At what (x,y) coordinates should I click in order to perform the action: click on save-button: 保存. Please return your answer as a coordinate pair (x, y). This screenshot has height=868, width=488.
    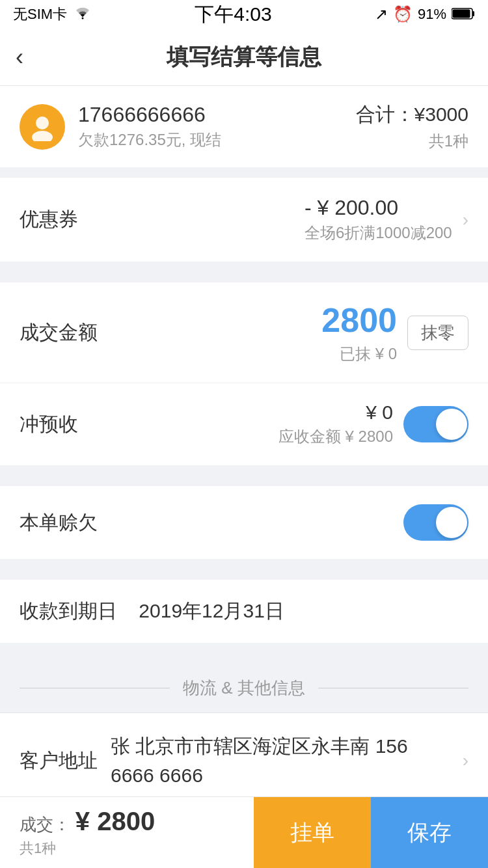
    Looking at the image, I should click on (429, 833).